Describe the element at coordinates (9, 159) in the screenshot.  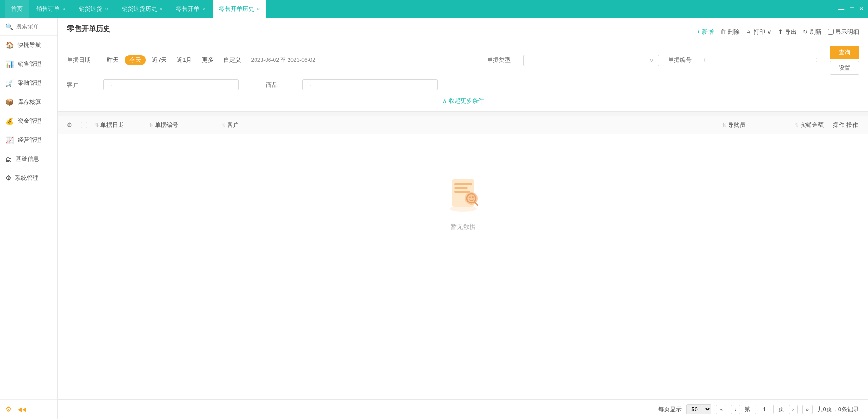
I see `basic-info-icon: 🗂` at that location.